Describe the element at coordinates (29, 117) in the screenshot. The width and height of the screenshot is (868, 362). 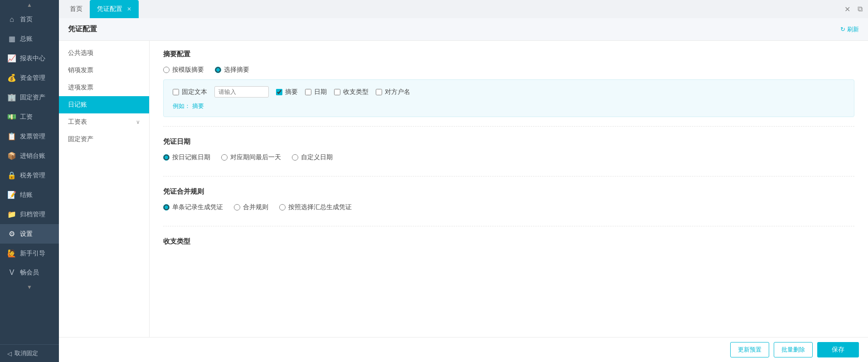
I see `sidebar-item-payroll: 💵 工资` at that location.